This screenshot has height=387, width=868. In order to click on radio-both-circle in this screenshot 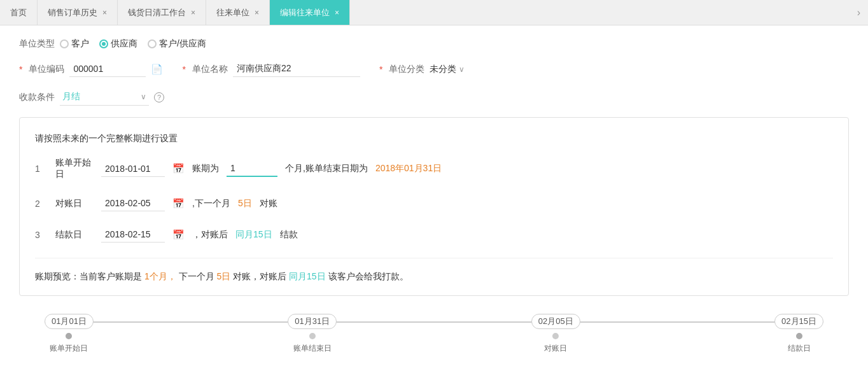, I will do `click(152, 44)`.